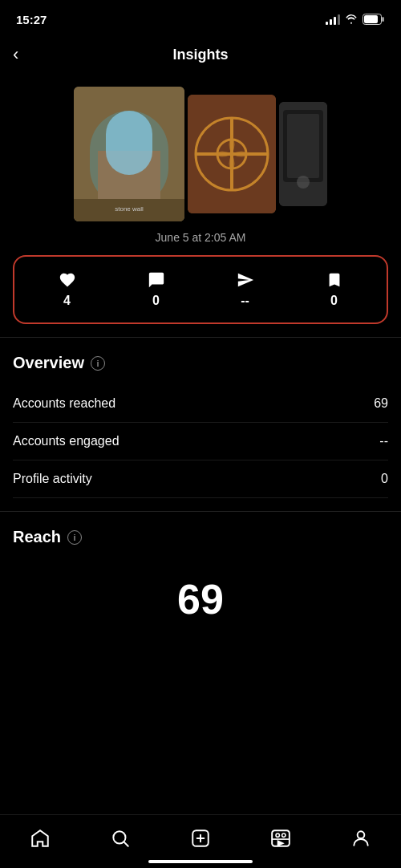 Image resolution: width=401 pixels, height=868 pixels. I want to click on profile-icon, so click(361, 838).